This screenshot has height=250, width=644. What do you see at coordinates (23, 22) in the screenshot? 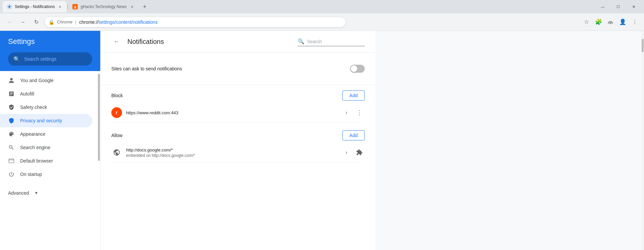
I see `forward-nav-button: →` at bounding box center [23, 22].